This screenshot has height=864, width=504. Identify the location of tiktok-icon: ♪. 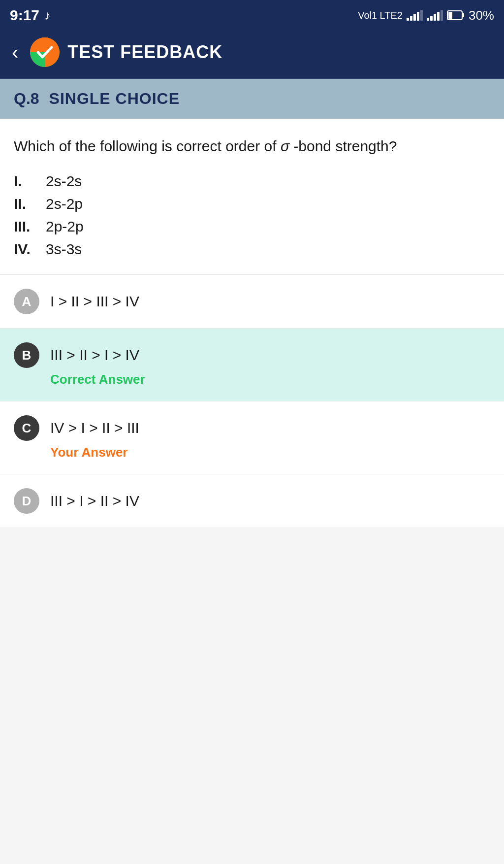
(47, 16).